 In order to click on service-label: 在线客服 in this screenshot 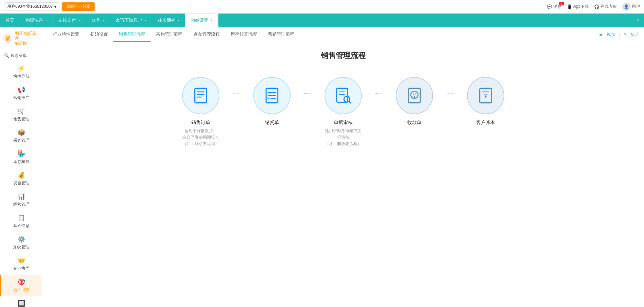, I will do `click(609, 7)`.